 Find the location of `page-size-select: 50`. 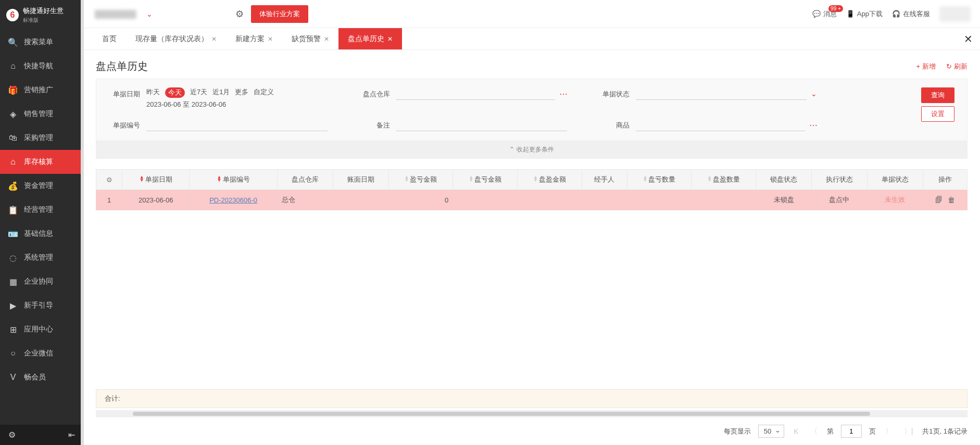

page-size-select: 50 is located at coordinates (771, 431).